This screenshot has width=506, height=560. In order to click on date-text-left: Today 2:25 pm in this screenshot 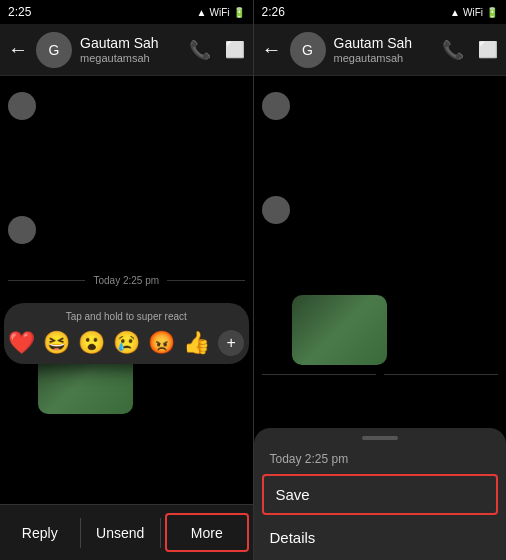, I will do `click(126, 280)`.